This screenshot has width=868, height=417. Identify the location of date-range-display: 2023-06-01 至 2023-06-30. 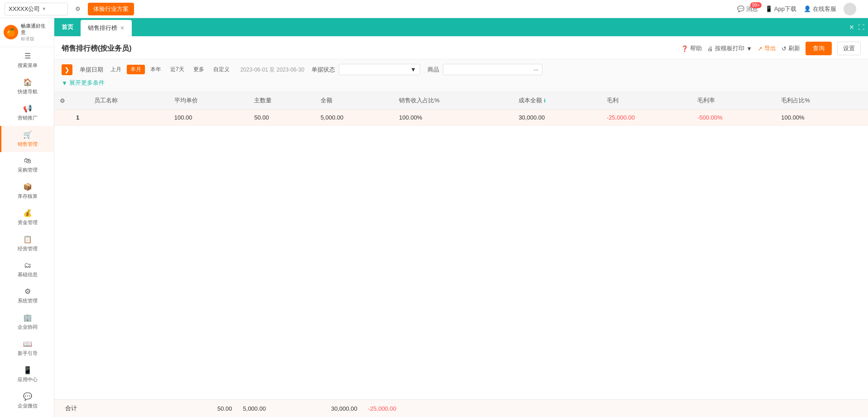
(273, 70).